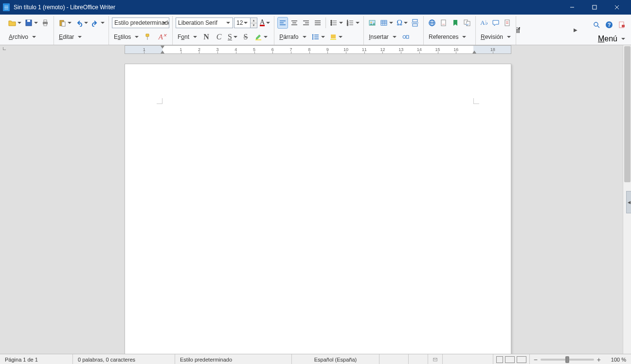  Describe the element at coordinates (306, 23) in the screenshot. I see `align-right-button` at that location.